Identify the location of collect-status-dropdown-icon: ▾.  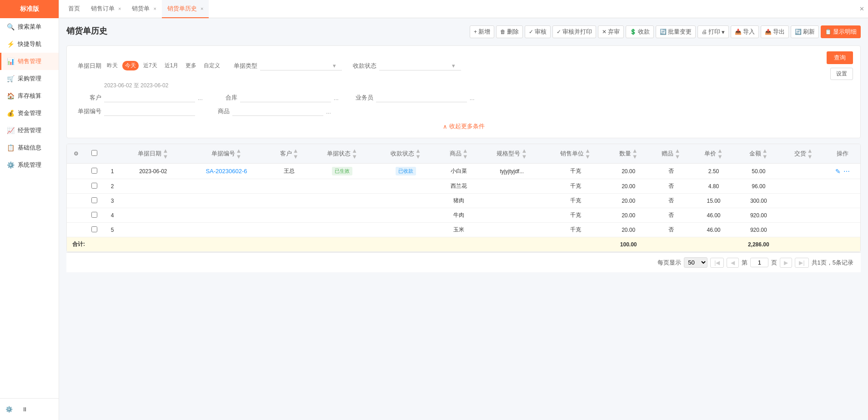
(454, 65).